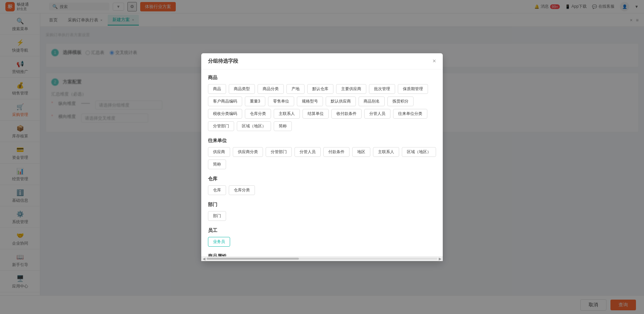 The height and width of the screenshot is (314, 644). I want to click on section-goods-attr: 商品属性 属性 颜色 多规格 尺码 鞋码 1, so click(322, 255).